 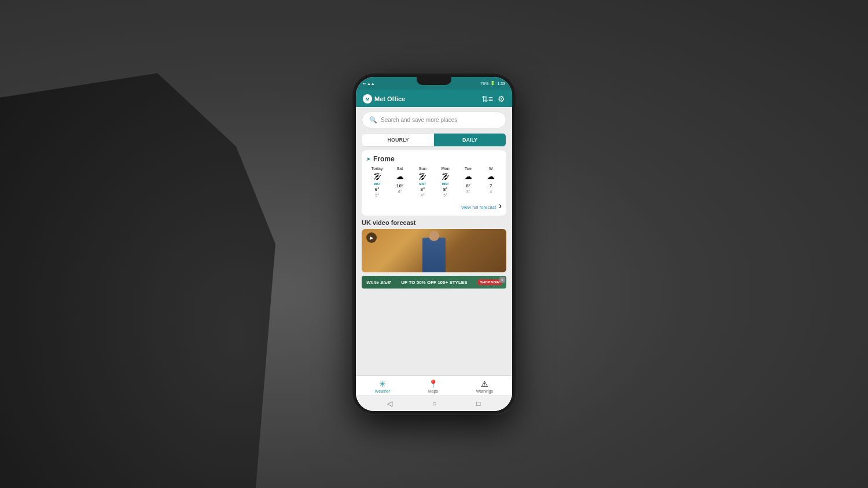 I want to click on maps-nav-icon: 📍, so click(x=433, y=384).